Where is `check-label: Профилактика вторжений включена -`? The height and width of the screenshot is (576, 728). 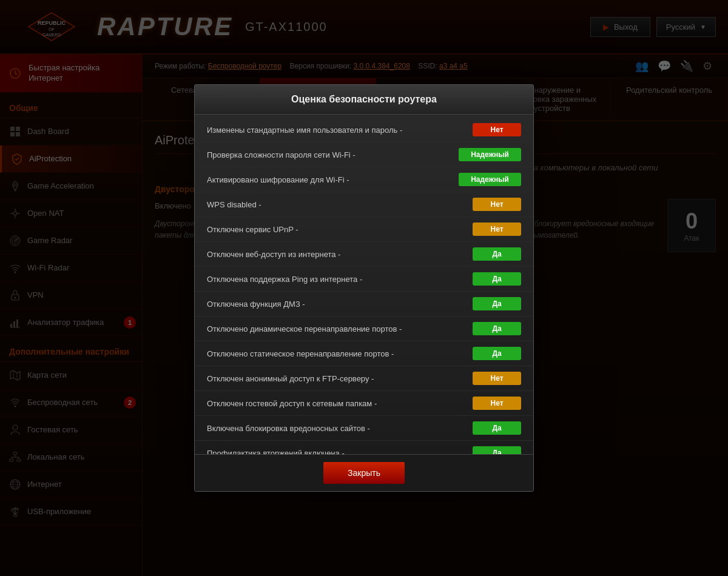 check-label: Профилактика вторжений включена - is located at coordinates (340, 452).